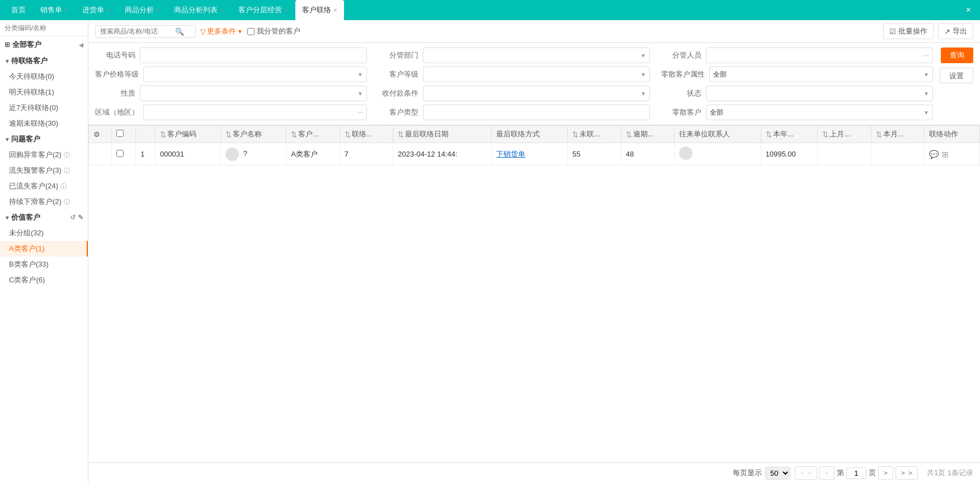 The height and width of the screenshot is (483, 980). Describe the element at coordinates (898, 134) in the screenshot. I see `col-this-month: ⇅ 本月...` at that location.